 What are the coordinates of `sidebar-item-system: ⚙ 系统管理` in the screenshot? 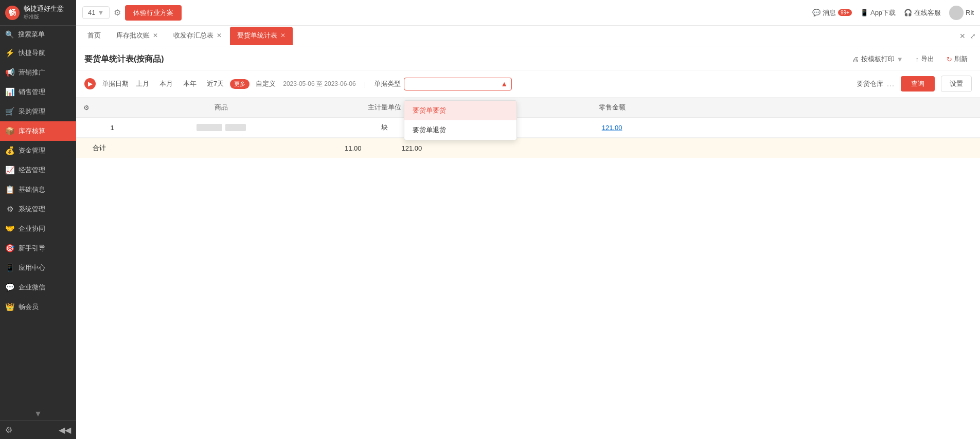 It's located at (38, 209).